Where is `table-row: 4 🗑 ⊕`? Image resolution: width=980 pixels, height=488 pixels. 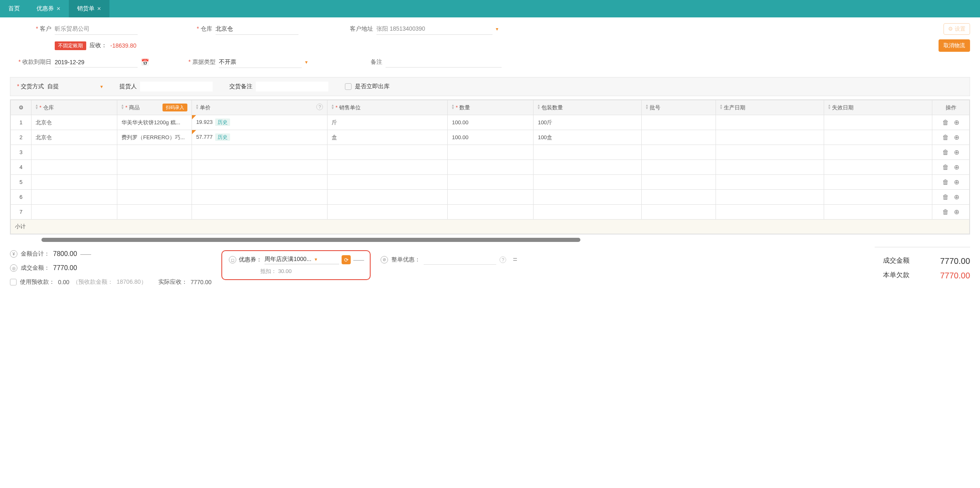
table-row: 4 🗑 ⊕ is located at coordinates (490, 167).